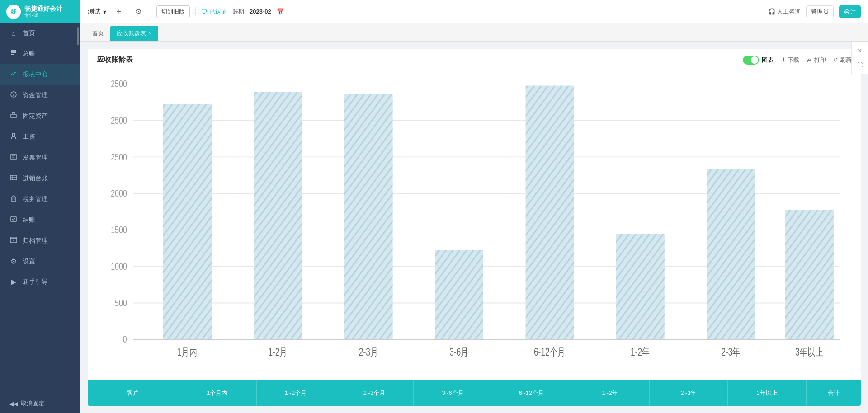 The image size is (868, 413). What do you see at coordinates (35, 199) in the screenshot?
I see `sidebar-label-tax: 税务管理` at bounding box center [35, 199].